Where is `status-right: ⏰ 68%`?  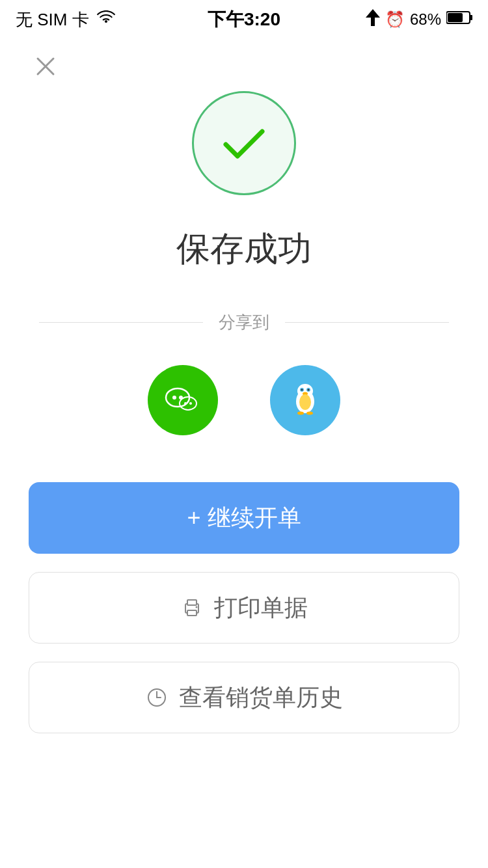 status-right: ⏰ 68% is located at coordinates (419, 20).